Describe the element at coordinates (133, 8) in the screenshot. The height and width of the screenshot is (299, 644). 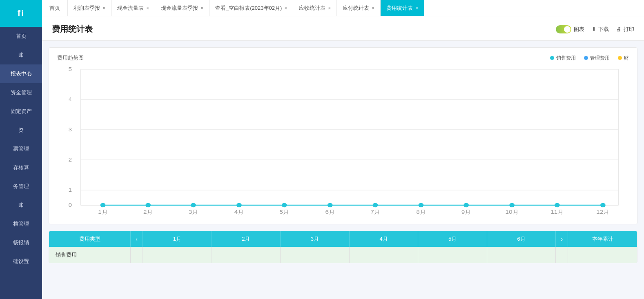
I see `tab-cashflow: 现金流量表 ×` at that location.